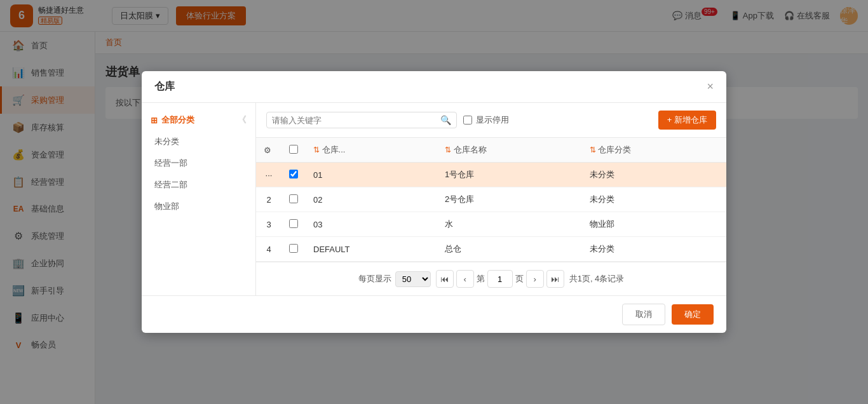 The width and height of the screenshot is (868, 404). Describe the element at coordinates (371, 150) in the screenshot. I see `col-code: ⇅ 仓库...` at that location.